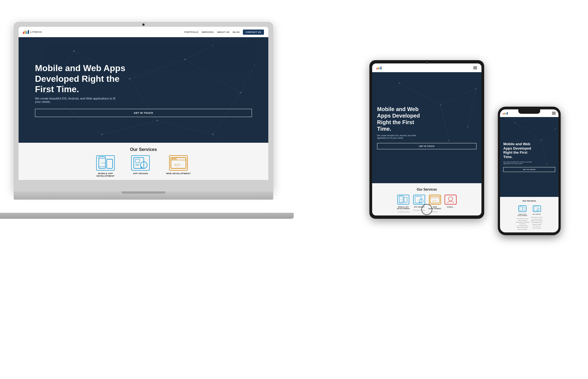 Image resolution: width=588 pixels, height=379 pixels. What do you see at coordinates (178, 166) in the screenshot?
I see `service-item-web: </> WEB DEVELOPMENT` at bounding box center [178, 166].